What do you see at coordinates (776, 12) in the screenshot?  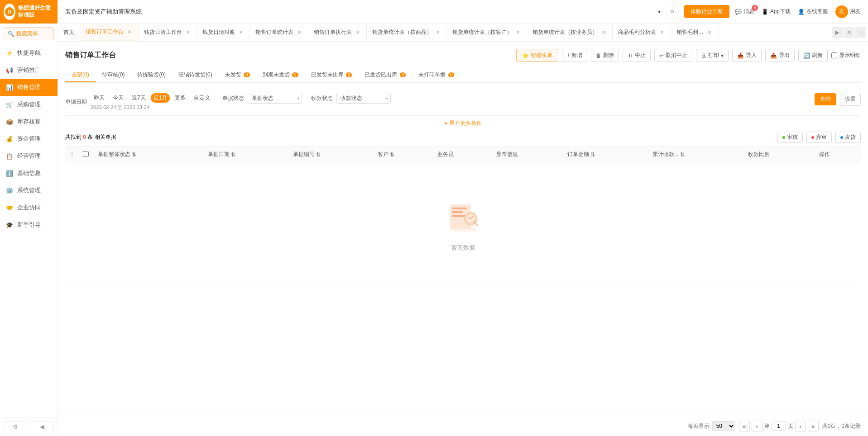 I see `app-download-button: 📱 App下载` at bounding box center [776, 12].